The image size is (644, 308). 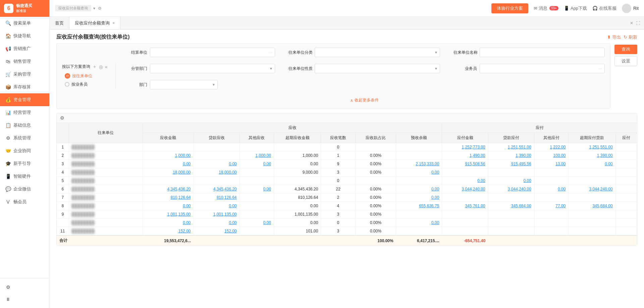 I want to click on online-service-btn: 🎧 在线客服, so click(x=604, y=8).